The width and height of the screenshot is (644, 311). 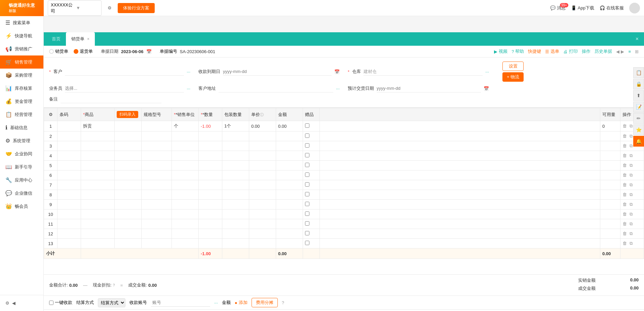 What do you see at coordinates (127, 114) in the screenshot?
I see `scan-btn: 扫码录入` at bounding box center [127, 114].